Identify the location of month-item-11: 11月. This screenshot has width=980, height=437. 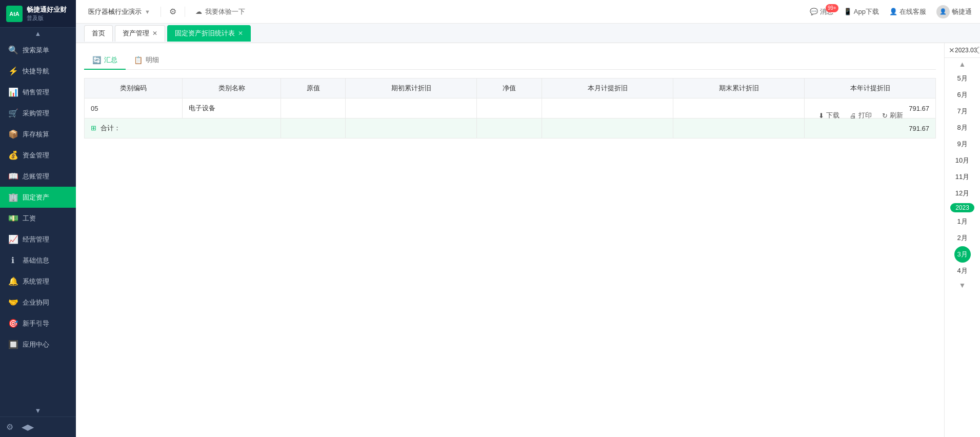
(962, 177).